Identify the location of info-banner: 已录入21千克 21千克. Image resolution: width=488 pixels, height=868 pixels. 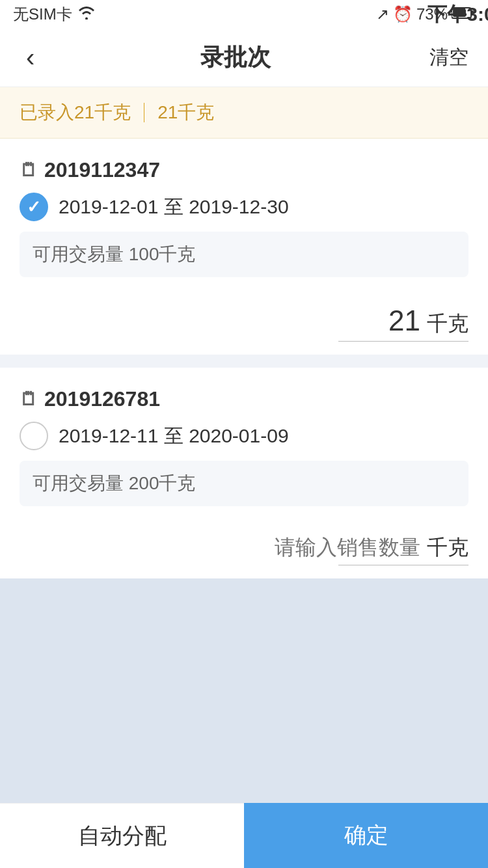
(244, 113).